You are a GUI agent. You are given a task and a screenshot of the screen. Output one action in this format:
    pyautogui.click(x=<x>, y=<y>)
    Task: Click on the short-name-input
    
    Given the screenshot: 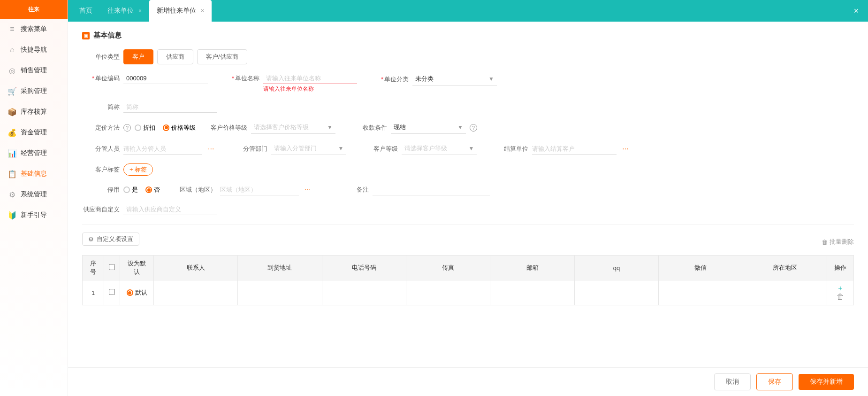 What is the action you would take?
    pyautogui.click(x=170, y=107)
    